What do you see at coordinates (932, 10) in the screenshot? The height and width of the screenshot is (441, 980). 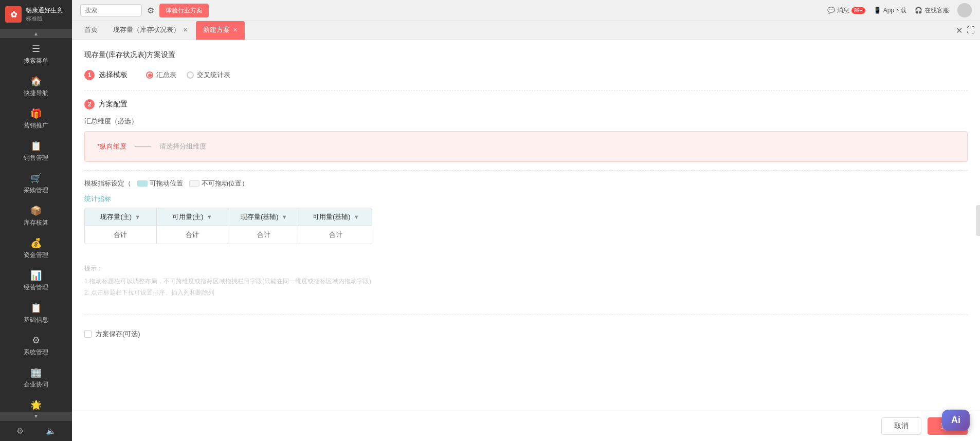 I see `online-service-button: 🎧 在线客服` at bounding box center [932, 10].